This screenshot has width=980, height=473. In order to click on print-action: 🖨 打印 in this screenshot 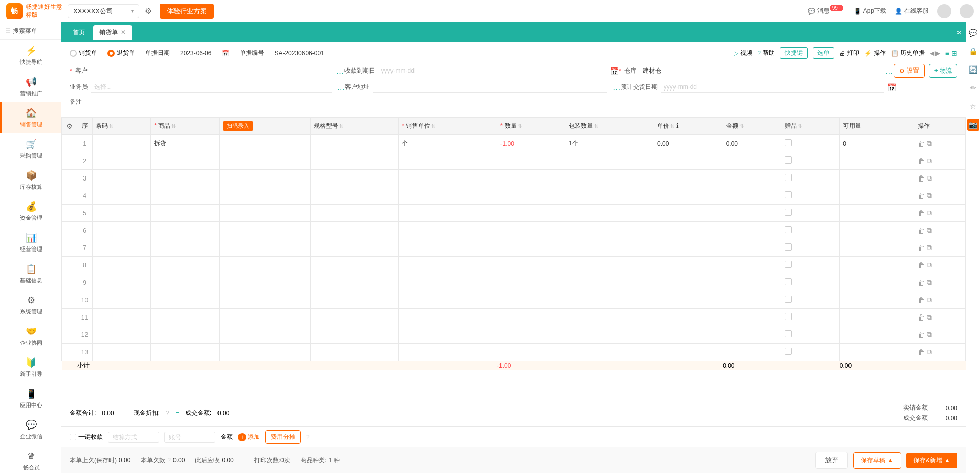, I will do `click(850, 53)`.